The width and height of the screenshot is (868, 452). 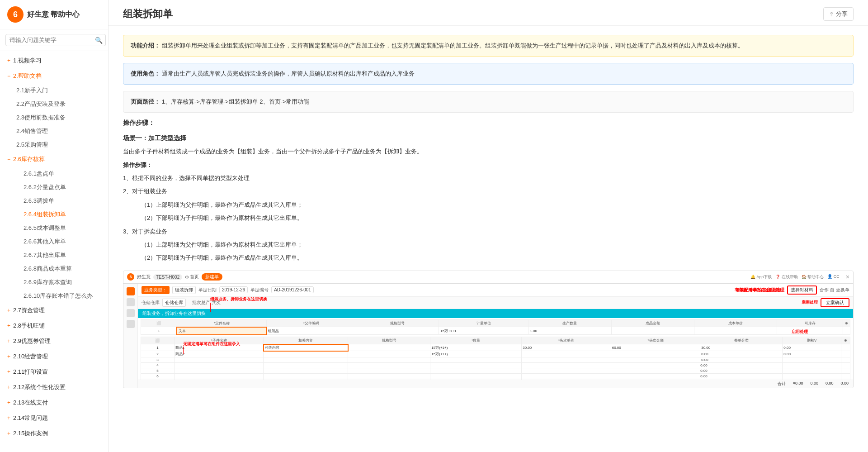 What do you see at coordinates (146, 101) in the screenshot?
I see `path-label: 页面路径：` at bounding box center [146, 101].